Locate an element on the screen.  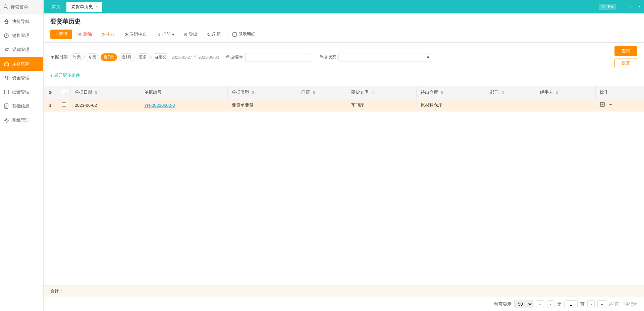
row-index-value: 1 is located at coordinates (50, 105).